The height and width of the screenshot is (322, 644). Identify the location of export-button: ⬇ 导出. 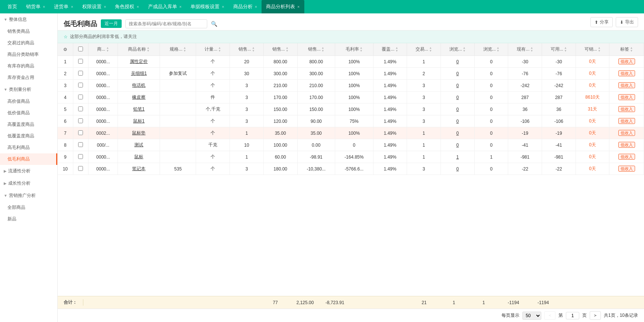
(627, 22).